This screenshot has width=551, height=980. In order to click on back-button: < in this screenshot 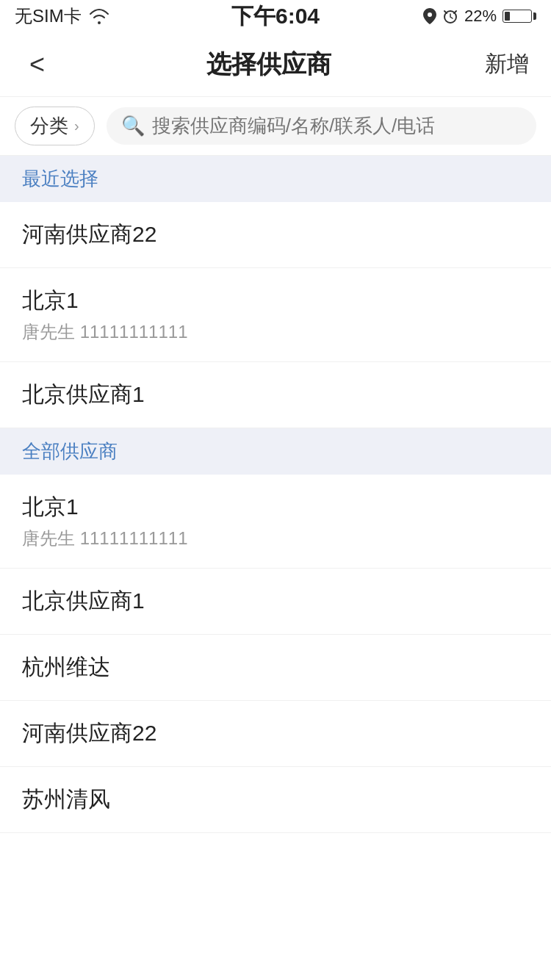, I will do `click(37, 65)`.